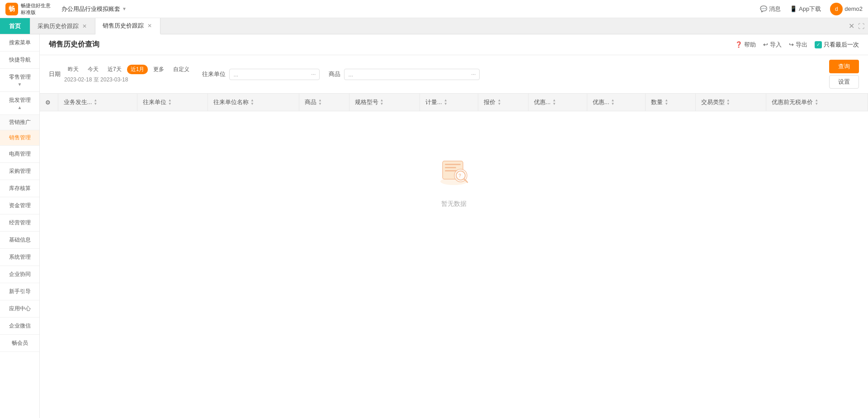 The height and width of the screenshot is (418, 868). I want to click on sidebar-item-operations: 经营管理, so click(20, 223).